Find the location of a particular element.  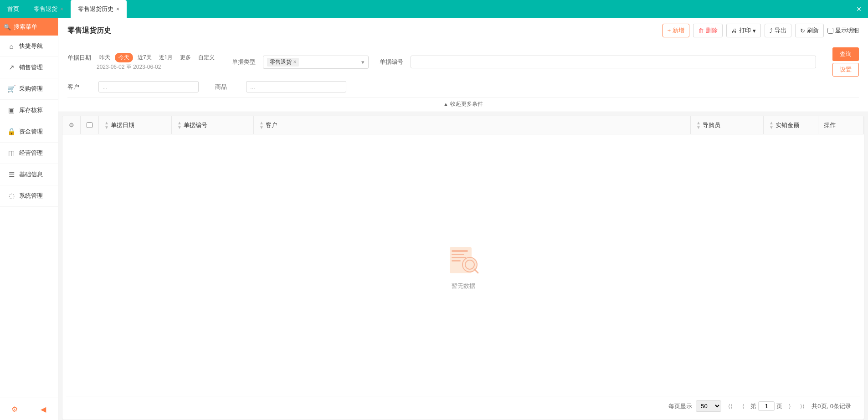

page-number-input is located at coordinates (766, 406).